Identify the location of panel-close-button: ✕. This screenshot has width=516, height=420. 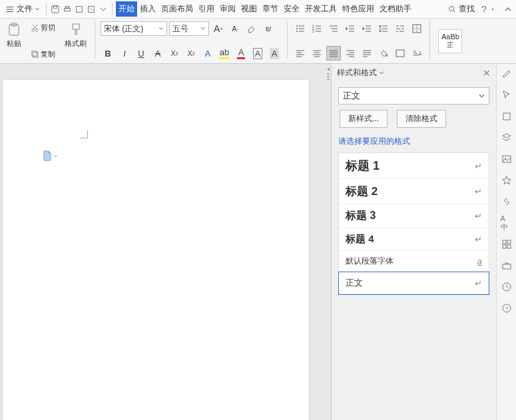
(487, 73).